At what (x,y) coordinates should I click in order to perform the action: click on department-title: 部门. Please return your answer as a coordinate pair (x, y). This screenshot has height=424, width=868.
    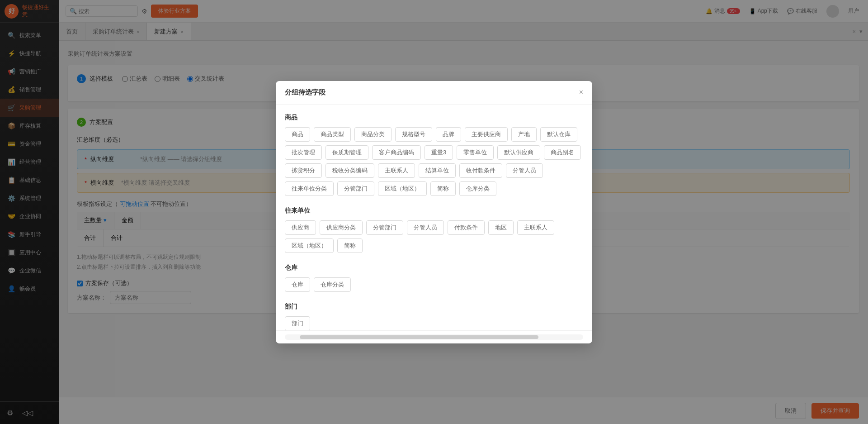
    Looking at the image, I should click on (434, 307).